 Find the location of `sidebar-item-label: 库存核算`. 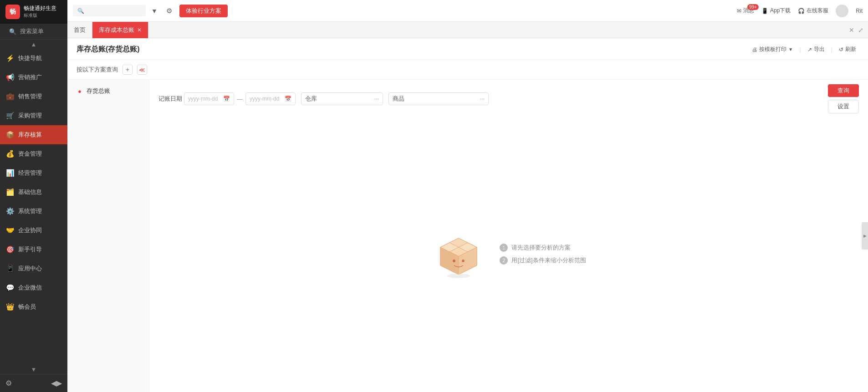

sidebar-item-label: 库存核算 is located at coordinates (30, 135).